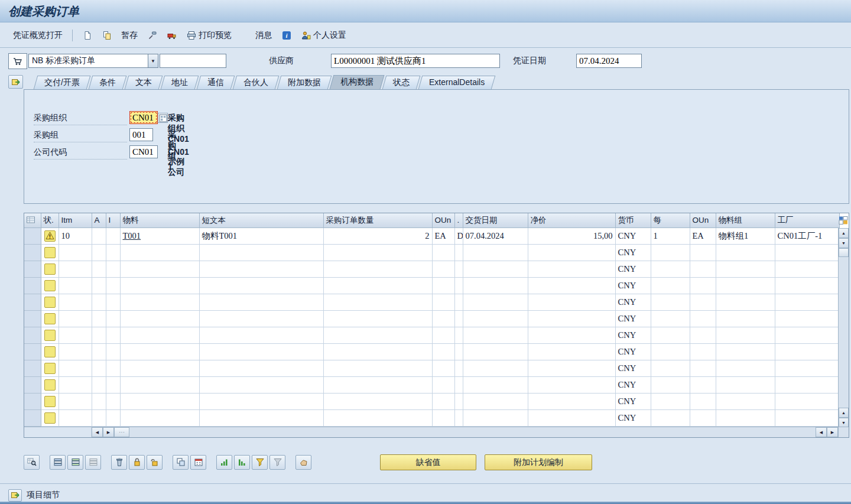 Image resolution: width=851 pixels, height=504 pixels. I want to click on messages-button: 消息, so click(264, 35).